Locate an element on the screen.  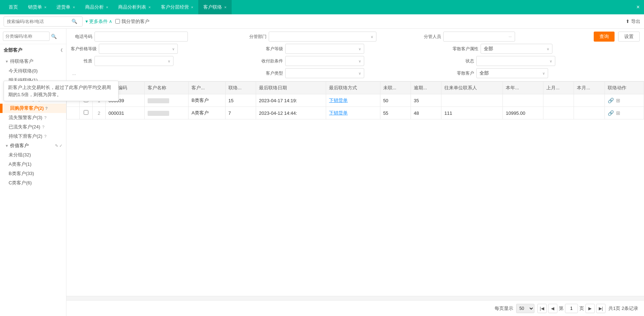
filter-icon: ▾ is located at coordinates (87, 22).